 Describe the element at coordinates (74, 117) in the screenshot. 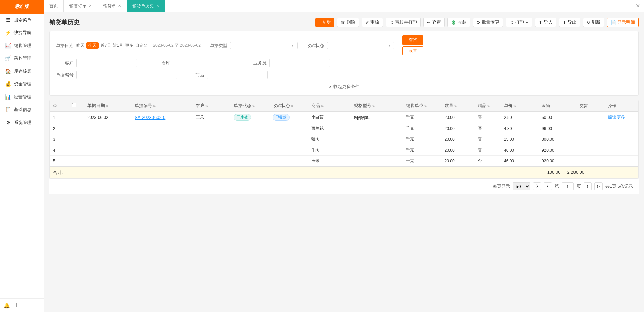

I see `row-checkbox` at that location.